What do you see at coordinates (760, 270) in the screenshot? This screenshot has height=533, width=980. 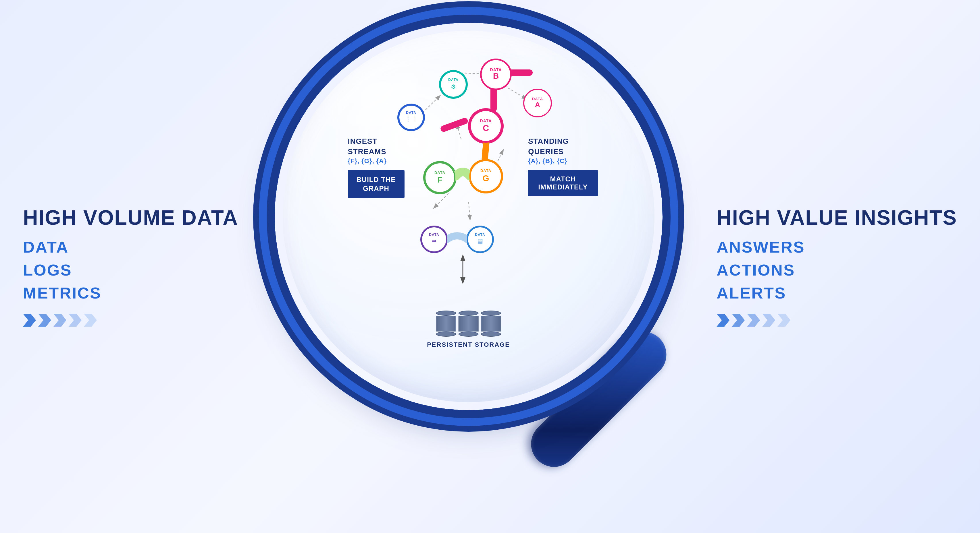 I see `right-panel-items: ANSWERS ACTIONS ALERTS` at bounding box center [760, 270].